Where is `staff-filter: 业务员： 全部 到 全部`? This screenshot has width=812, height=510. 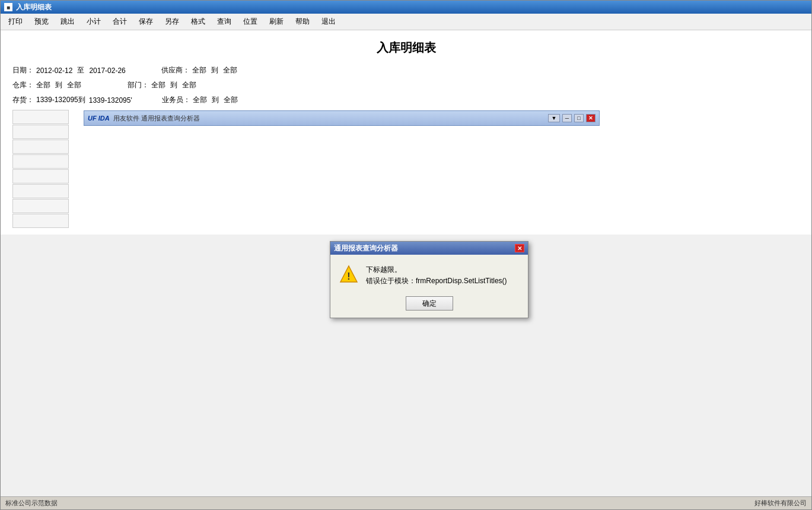 staff-filter: 业务员： 全部 到 全部 is located at coordinates (200, 100).